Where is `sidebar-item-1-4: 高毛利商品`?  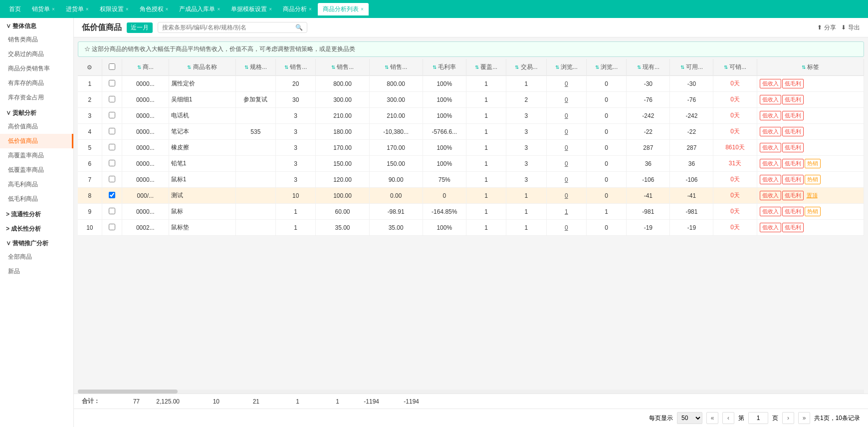 sidebar-item-1-4: 高毛利商品 is located at coordinates (37, 185).